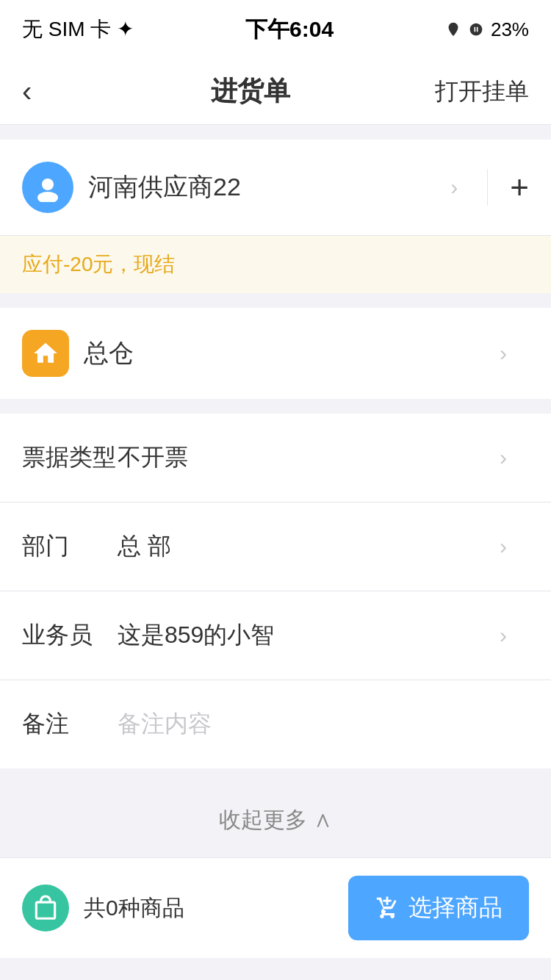 This screenshot has width=551, height=980. What do you see at coordinates (46, 908) in the screenshot?
I see `product-icon` at bounding box center [46, 908].